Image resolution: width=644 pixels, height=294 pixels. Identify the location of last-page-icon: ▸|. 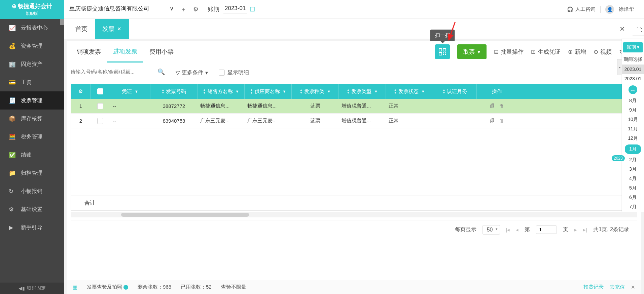
(585, 230).